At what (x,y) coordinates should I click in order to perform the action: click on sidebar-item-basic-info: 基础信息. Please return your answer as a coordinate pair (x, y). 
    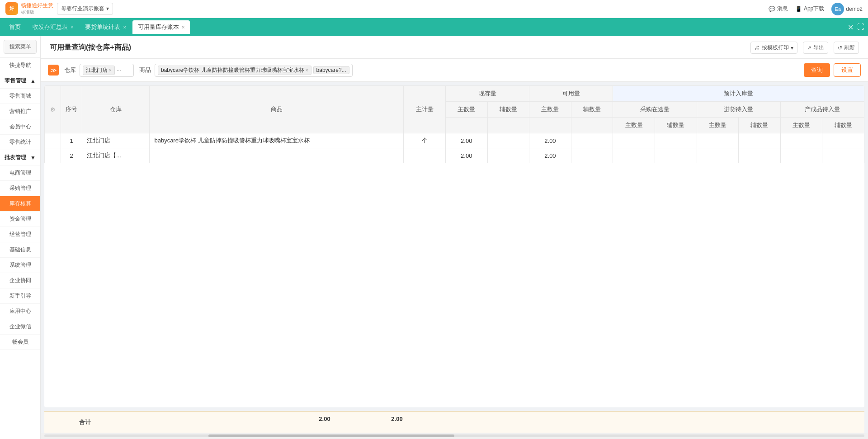
    Looking at the image, I should click on (20, 250).